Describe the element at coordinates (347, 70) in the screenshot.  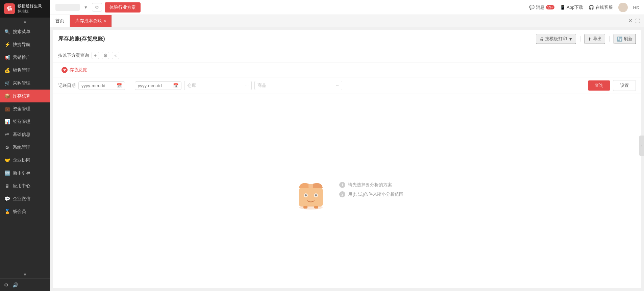
I see `filter-scheme: ❤ 存货总账` at that location.